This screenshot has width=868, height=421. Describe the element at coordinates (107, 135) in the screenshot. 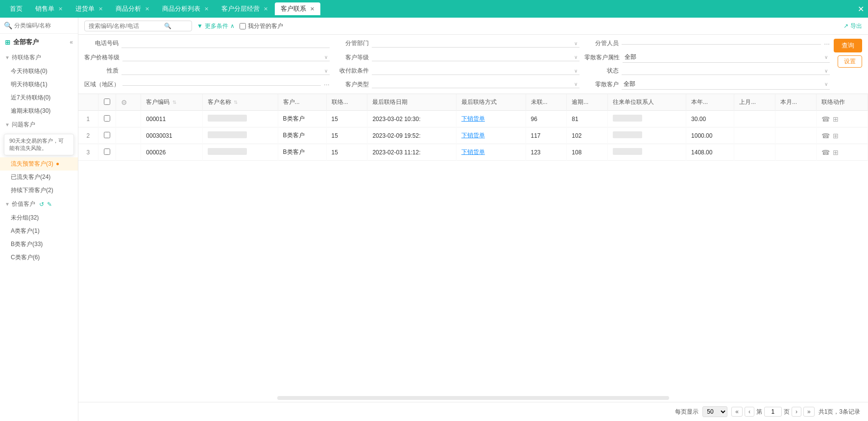

I see `row-2-select` at that location.